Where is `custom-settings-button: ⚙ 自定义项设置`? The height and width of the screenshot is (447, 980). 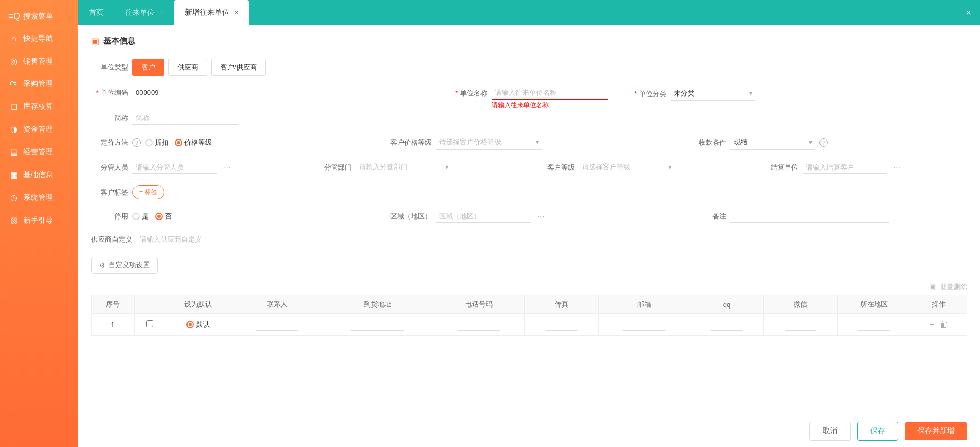 custom-settings-button: ⚙ 自定义项设置 is located at coordinates (124, 265).